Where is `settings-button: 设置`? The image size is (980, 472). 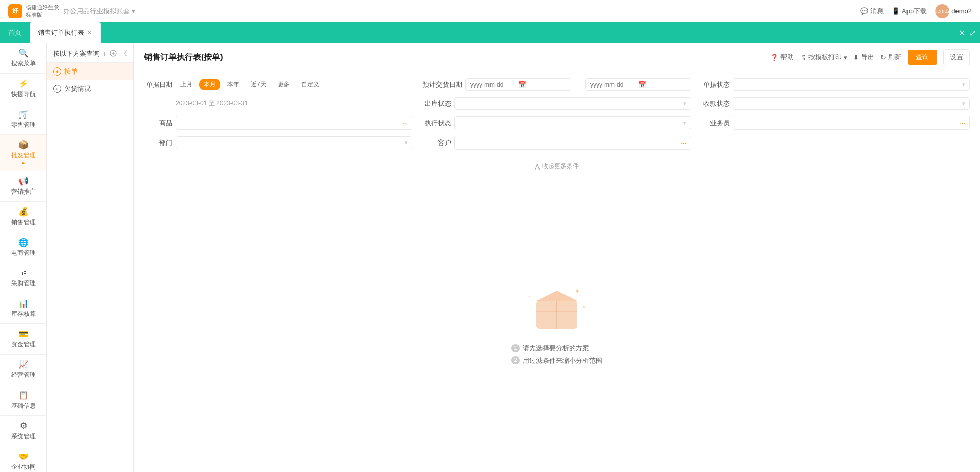 settings-button: 设置 is located at coordinates (957, 57).